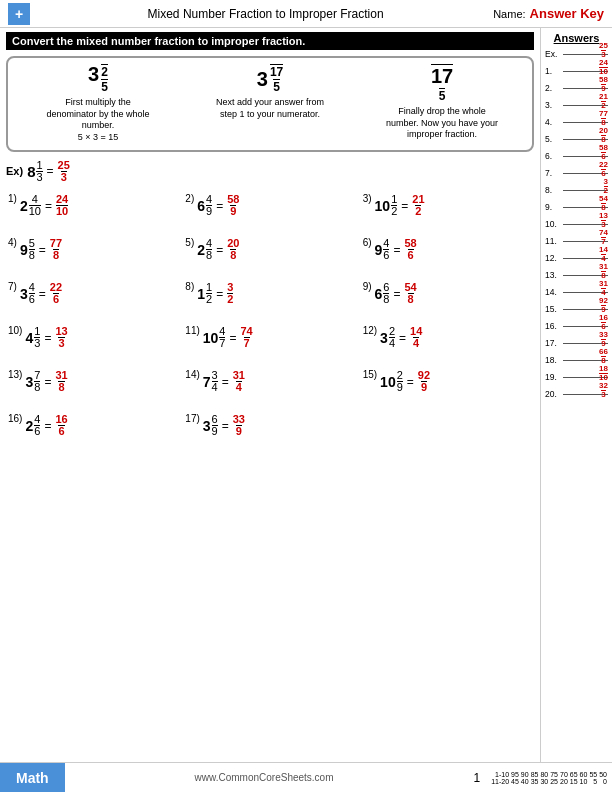  What do you see at coordinates (368, 242) in the screenshot?
I see `prob-num-6: 6)` at bounding box center [368, 242].